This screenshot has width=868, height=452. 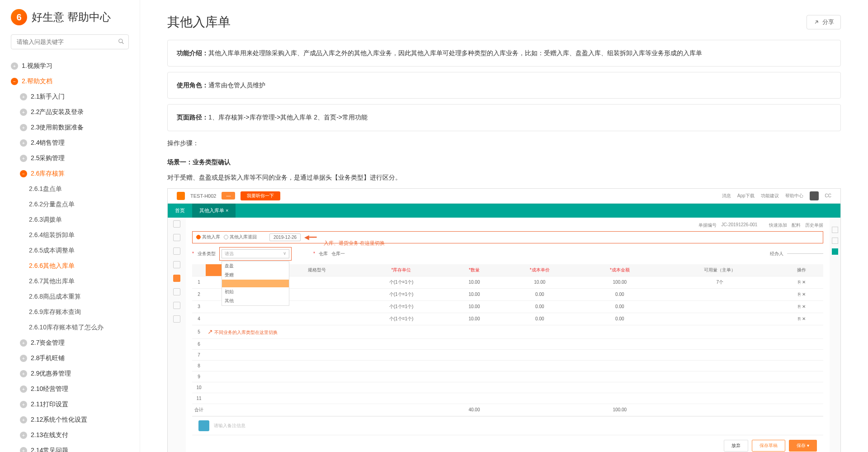 What do you see at coordinates (207, 254) in the screenshot?
I see `ss-label-type: 业务类型` at bounding box center [207, 254].